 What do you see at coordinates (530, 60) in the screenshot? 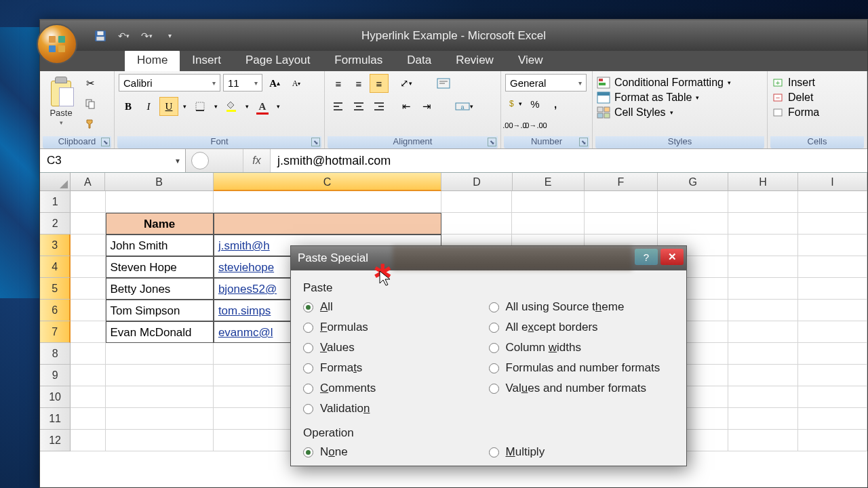
I see `tab-view: View` at bounding box center [530, 60].